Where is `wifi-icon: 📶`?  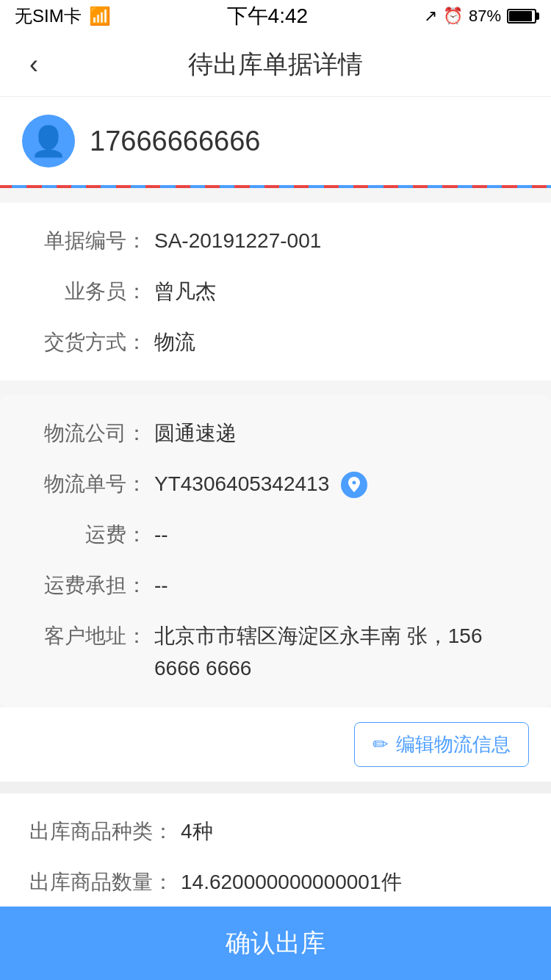 wifi-icon: 📶 is located at coordinates (100, 16).